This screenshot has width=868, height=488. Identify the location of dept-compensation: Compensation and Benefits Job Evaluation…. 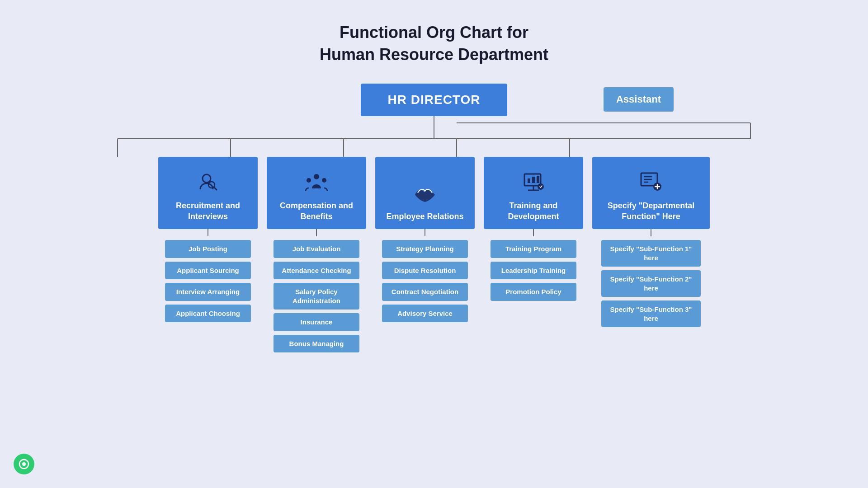
(316, 255).